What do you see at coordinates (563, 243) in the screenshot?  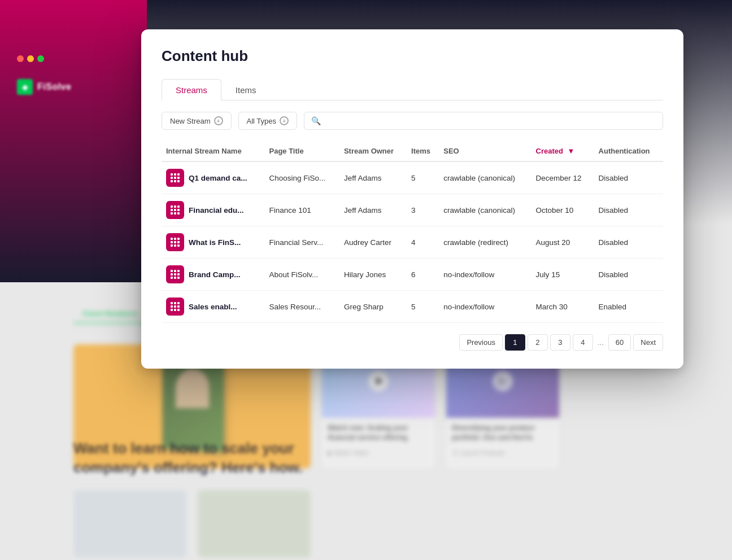 I see `cell-created-2: August 20` at bounding box center [563, 243].